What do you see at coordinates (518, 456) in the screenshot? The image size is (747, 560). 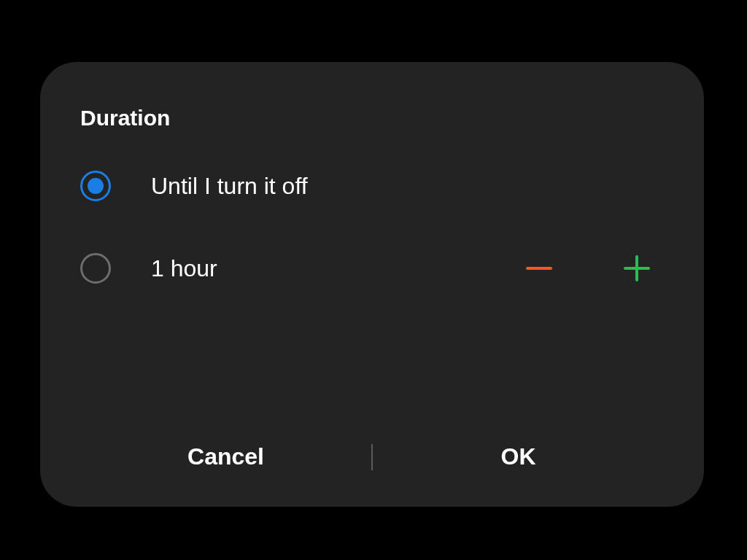 I see `ok-button: OK` at bounding box center [518, 456].